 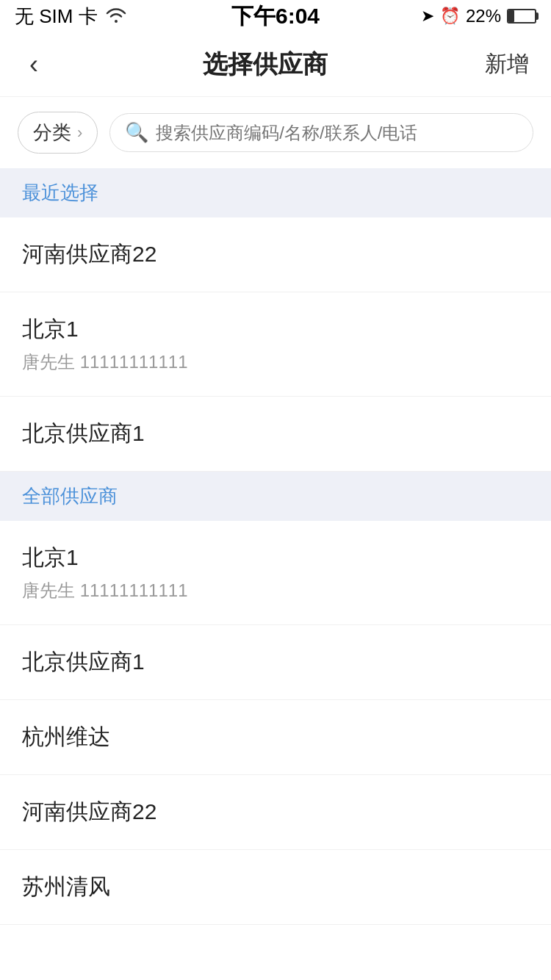 I want to click on battery-icon, so click(x=522, y=16).